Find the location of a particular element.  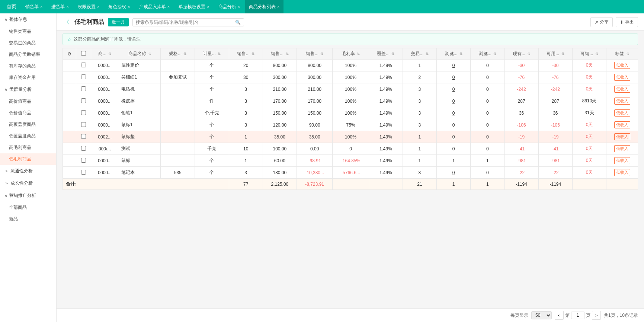

nav-template: 单据模板设置 × is located at coordinates (194, 7).